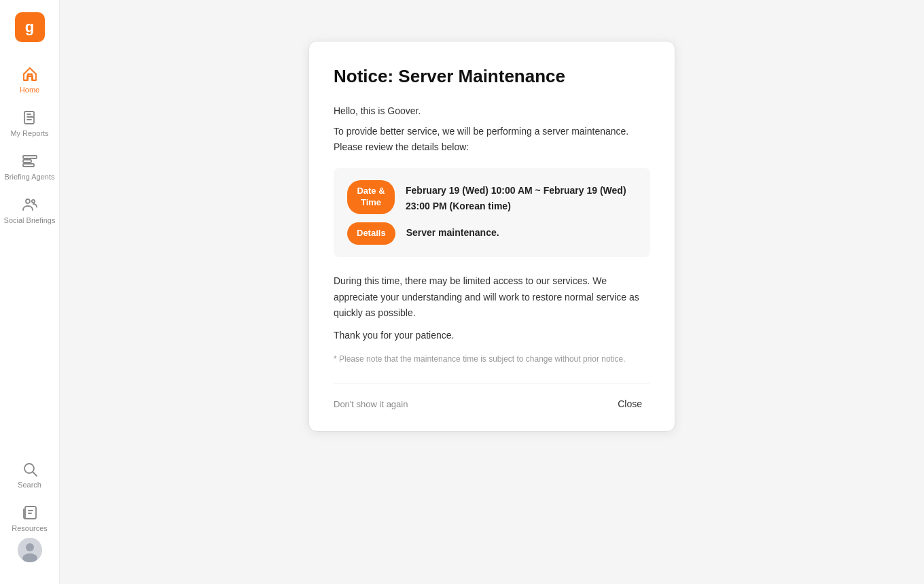 The image size is (924, 584). What do you see at coordinates (492, 139) in the screenshot?
I see `notice-description: To provide better service, we will be pe…` at bounding box center [492, 139].